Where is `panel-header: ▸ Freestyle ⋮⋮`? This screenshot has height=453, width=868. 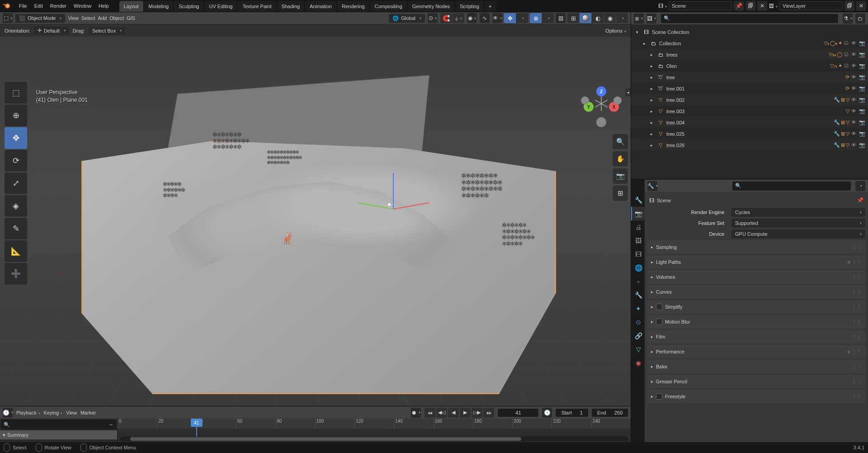 panel-header: ▸ Freestyle ⋮⋮ is located at coordinates (756, 396).